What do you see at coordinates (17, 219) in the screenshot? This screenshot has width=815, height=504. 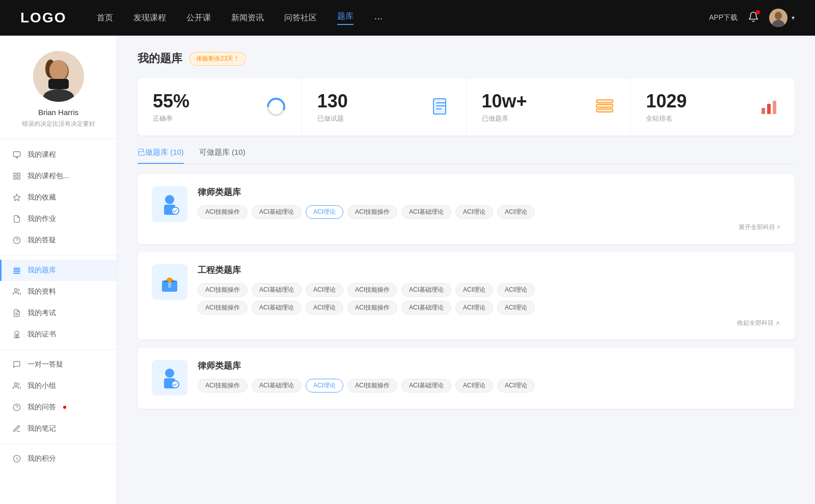 I see `homework-icon` at bounding box center [17, 219].